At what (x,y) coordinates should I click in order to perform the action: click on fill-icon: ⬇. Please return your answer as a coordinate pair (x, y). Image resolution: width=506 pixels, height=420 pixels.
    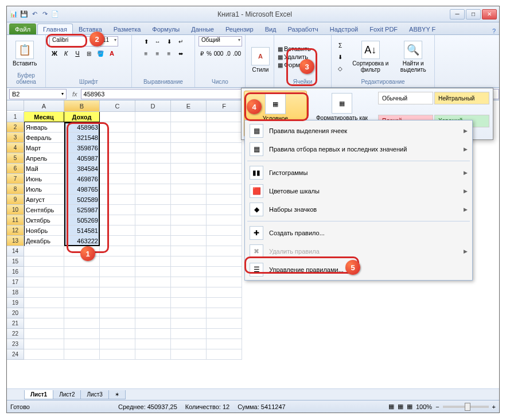
    Looking at the image, I should click on (340, 57).